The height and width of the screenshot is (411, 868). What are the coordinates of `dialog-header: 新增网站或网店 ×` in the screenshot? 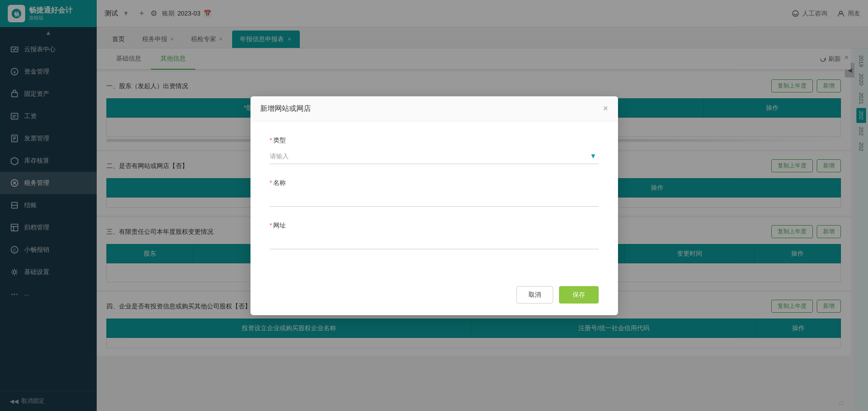 It's located at (434, 109).